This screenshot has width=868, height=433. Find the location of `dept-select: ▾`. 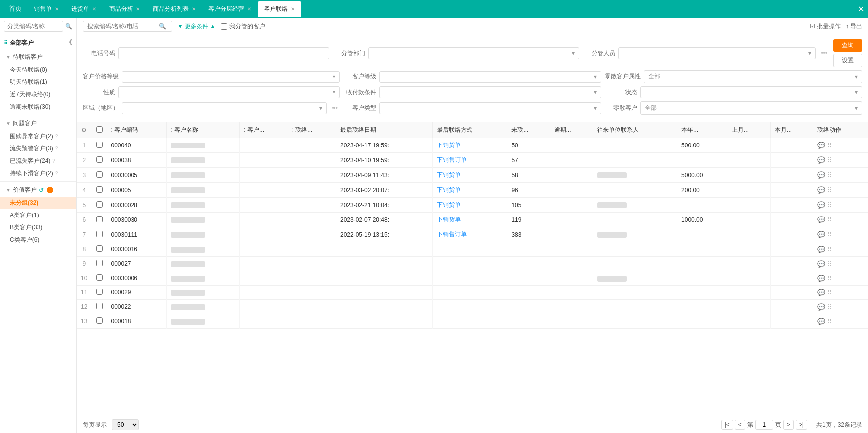

dept-select: ▾ is located at coordinates (473, 53).